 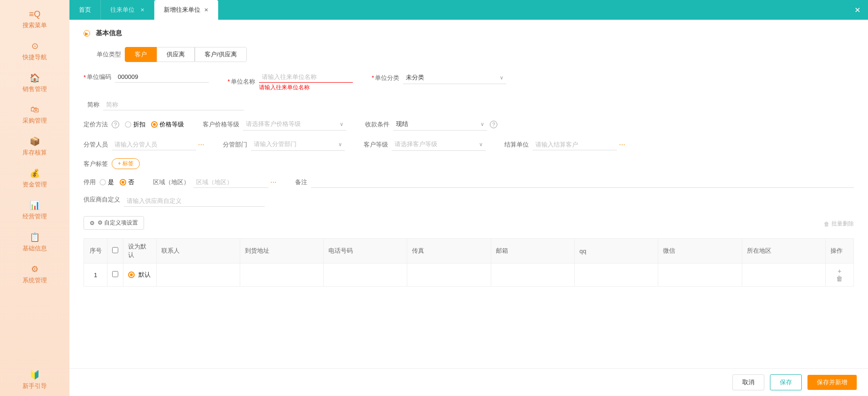 I want to click on row-phone, so click(x=365, y=275).